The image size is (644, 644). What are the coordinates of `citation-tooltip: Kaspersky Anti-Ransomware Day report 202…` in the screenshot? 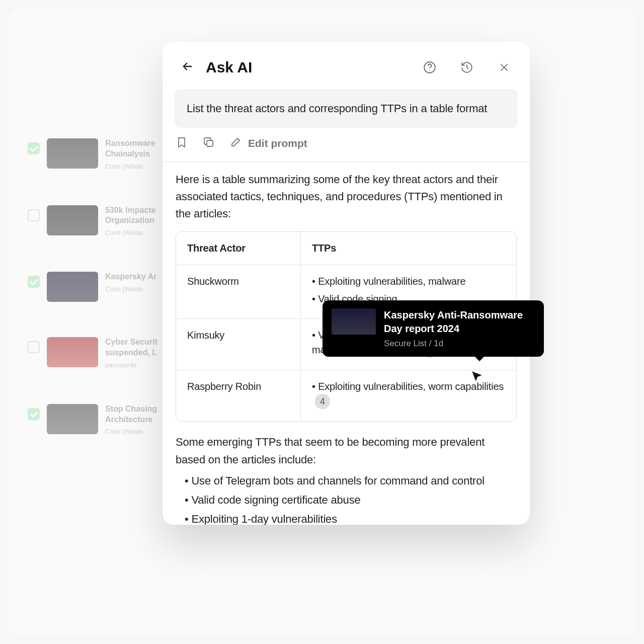 It's located at (433, 329).